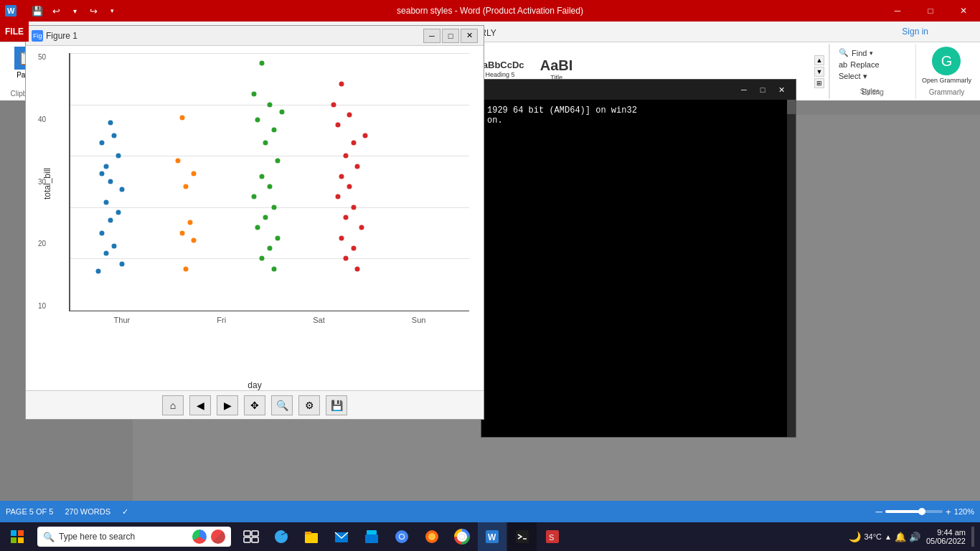 Image resolution: width=980 pixels, height=551 pixels. Describe the element at coordinates (282, 405) in the screenshot. I see `fig-zoom-btn: 🔍` at that location.